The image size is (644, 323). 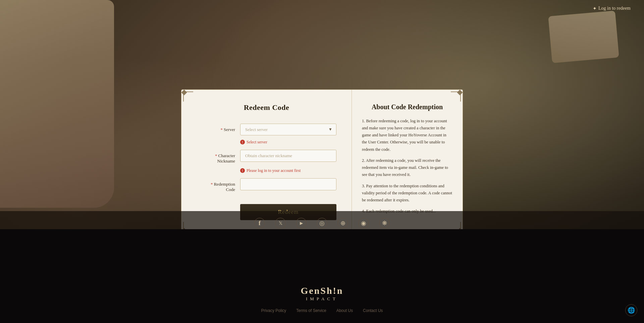 What do you see at coordinates (257, 142) in the screenshot?
I see `server-error-text: Select server` at bounding box center [257, 142].